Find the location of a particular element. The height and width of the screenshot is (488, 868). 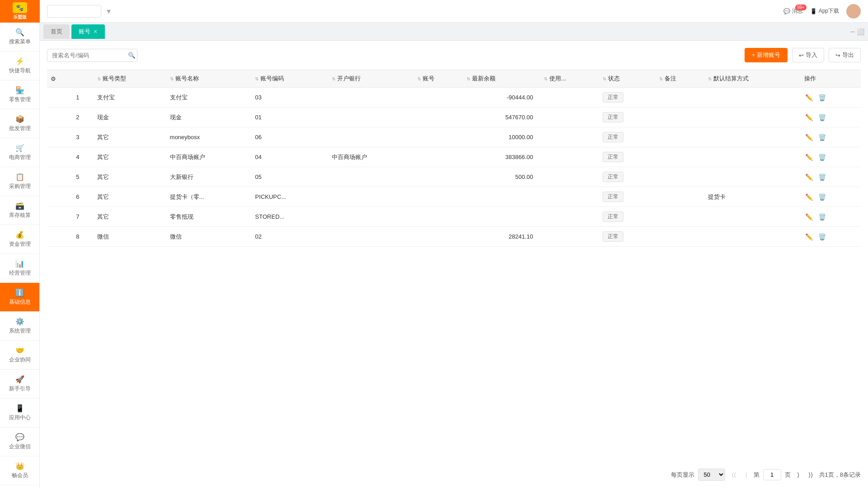

sidebar-icon-quick-nav: ⚡ is located at coordinates (20, 61).